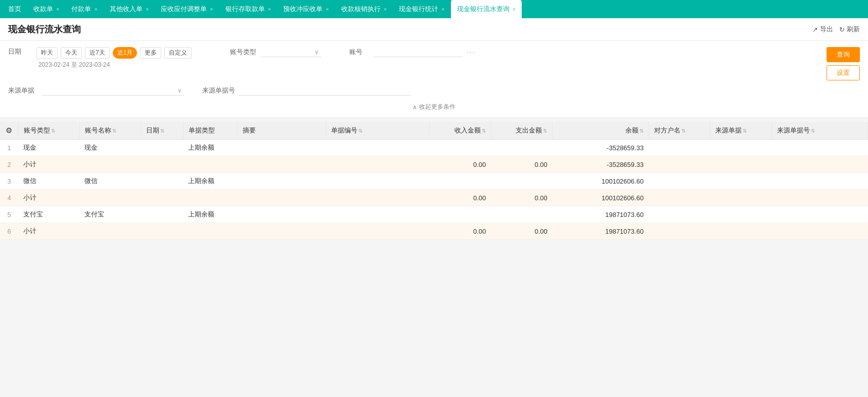  Describe the element at coordinates (151, 53) in the screenshot. I see `date-more: 更多` at that location.